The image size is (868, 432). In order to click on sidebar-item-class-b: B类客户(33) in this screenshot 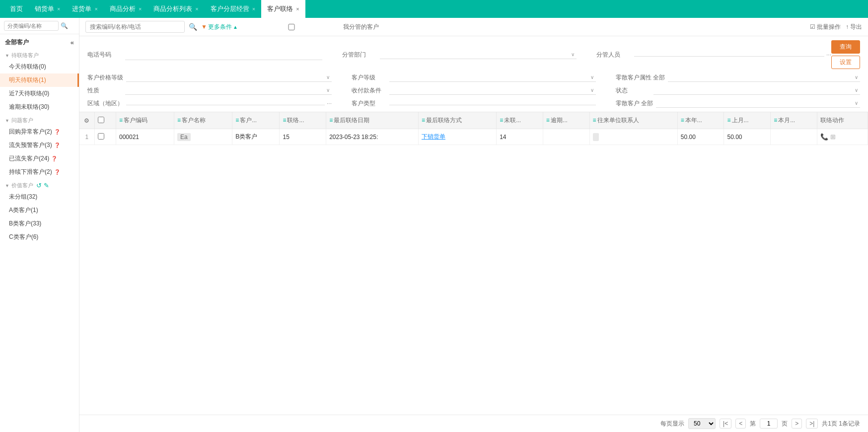, I will do `click(40, 223)`.